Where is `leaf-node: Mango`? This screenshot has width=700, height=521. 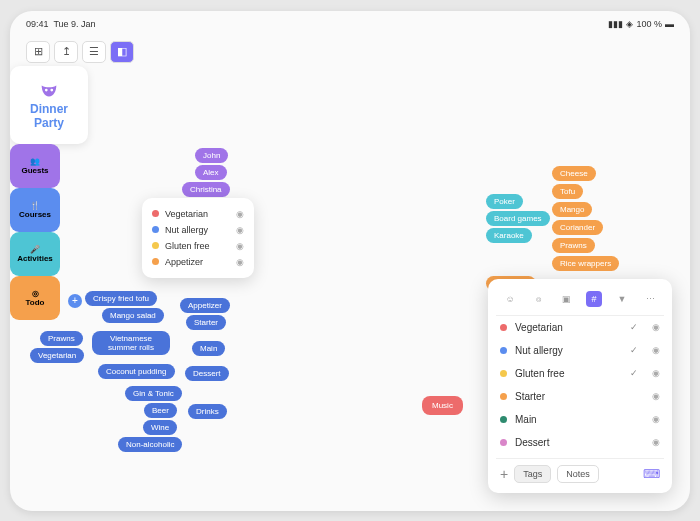 leaf-node: Mango is located at coordinates (572, 210).